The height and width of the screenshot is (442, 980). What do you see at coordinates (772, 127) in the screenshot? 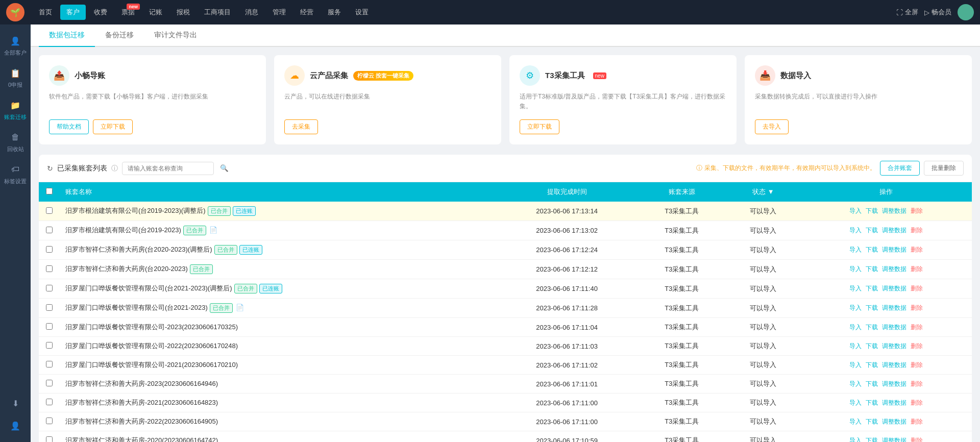
I see `go-import-button: 去导入` at bounding box center [772, 127].